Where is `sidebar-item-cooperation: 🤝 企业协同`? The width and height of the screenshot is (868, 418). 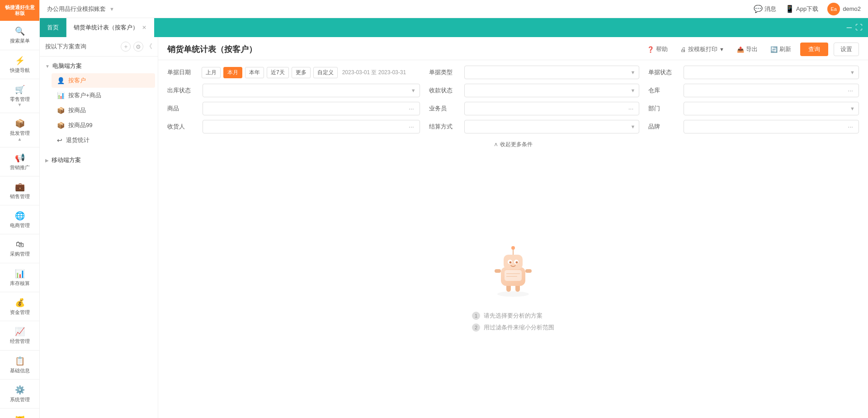
sidebar-item-cooperation: 🤝 企业协同 is located at coordinates (20, 413).